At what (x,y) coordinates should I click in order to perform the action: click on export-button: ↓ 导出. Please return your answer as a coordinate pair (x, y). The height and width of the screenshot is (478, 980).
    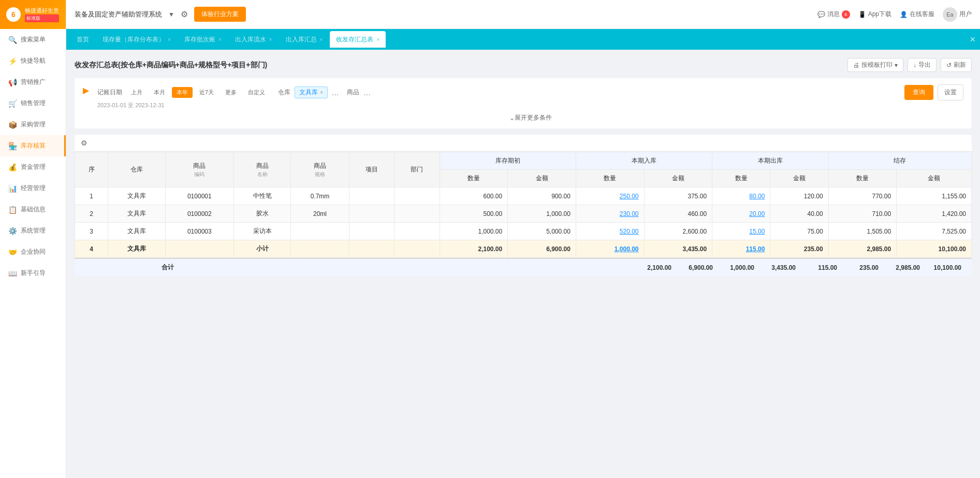
    Looking at the image, I should click on (922, 65).